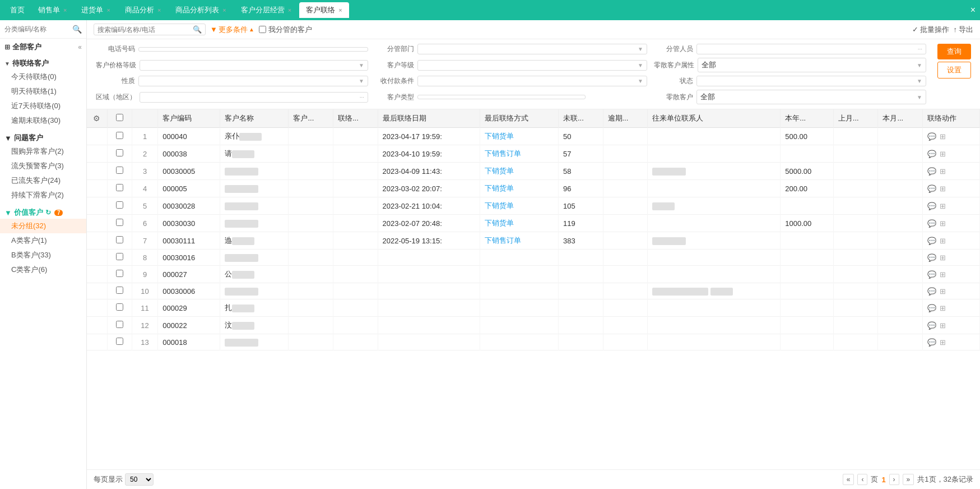 This screenshot has height=489, width=980. Describe the element at coordinates (119, 119) in the screenshot. I see `checkbox-col-header` at that location.